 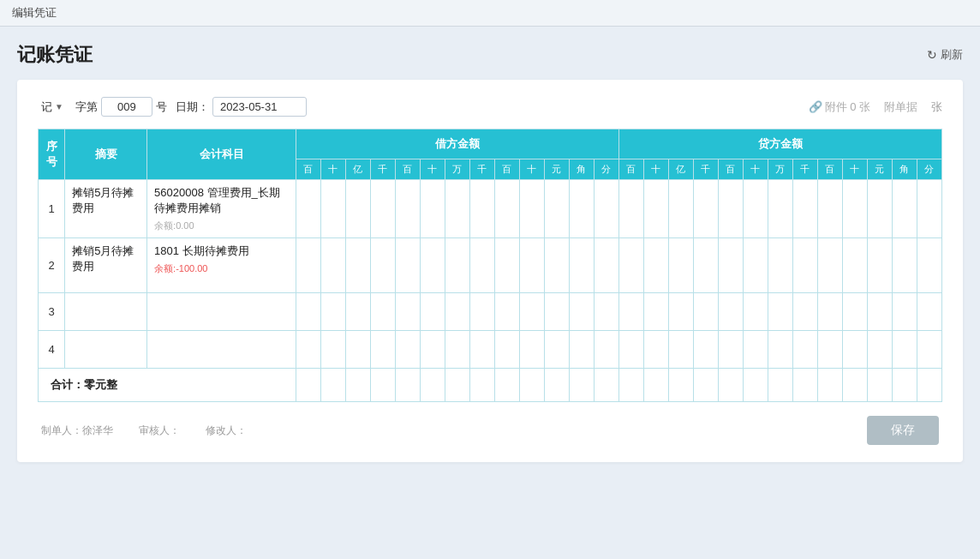 What do you see at coordinates (106, 266) in the screenshot?
I see `row-summary-2: 摊销5月待摊费用` at bounding box center [106, 266].